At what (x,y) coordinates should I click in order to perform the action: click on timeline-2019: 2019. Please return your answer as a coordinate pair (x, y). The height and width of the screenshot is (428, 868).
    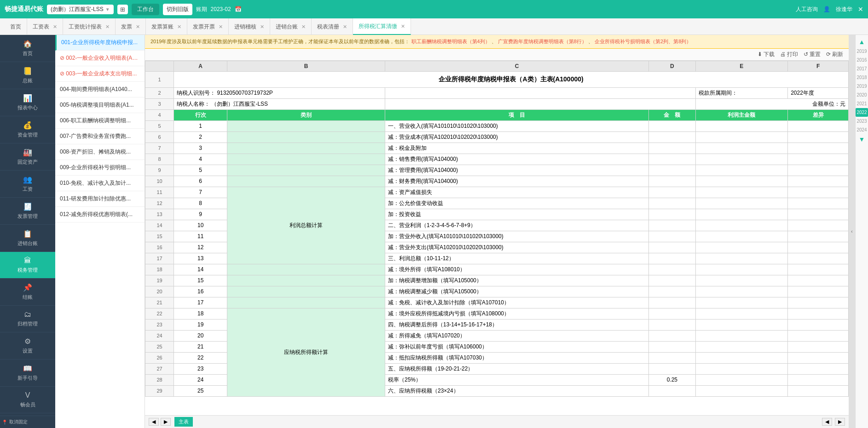
    Looking at the image, I should click on (862, 51).